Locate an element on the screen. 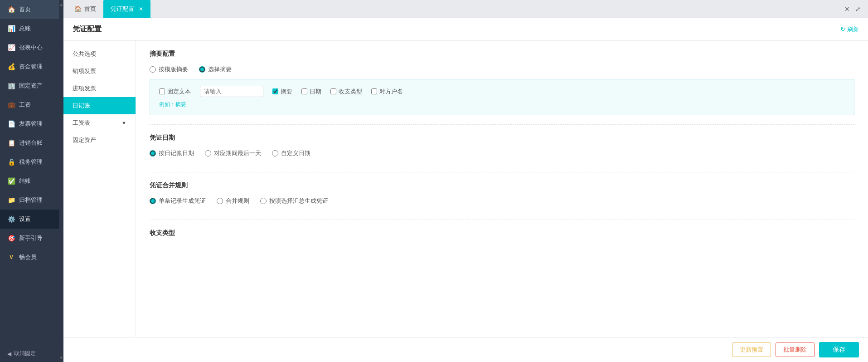 This screenshot has width=868, height=362. radio-single-input is located at coordinates (153, 201).